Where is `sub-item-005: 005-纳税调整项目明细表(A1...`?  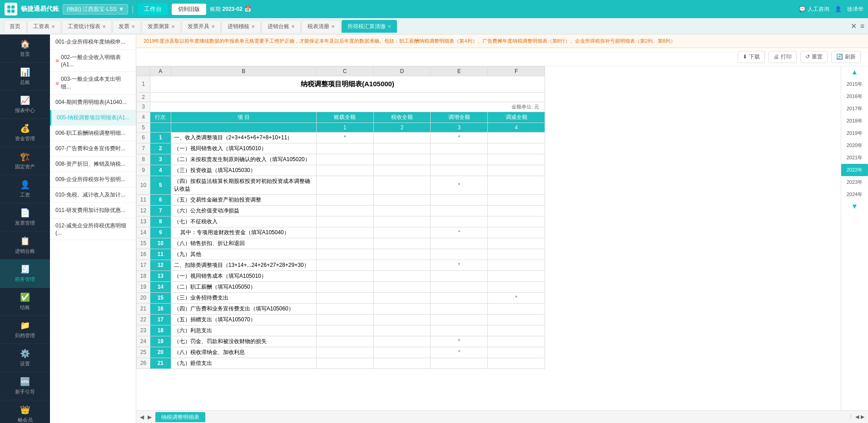
sub-item-005: 005-纳税调整项目明细表(A1... is located at coordinates (93, 118).